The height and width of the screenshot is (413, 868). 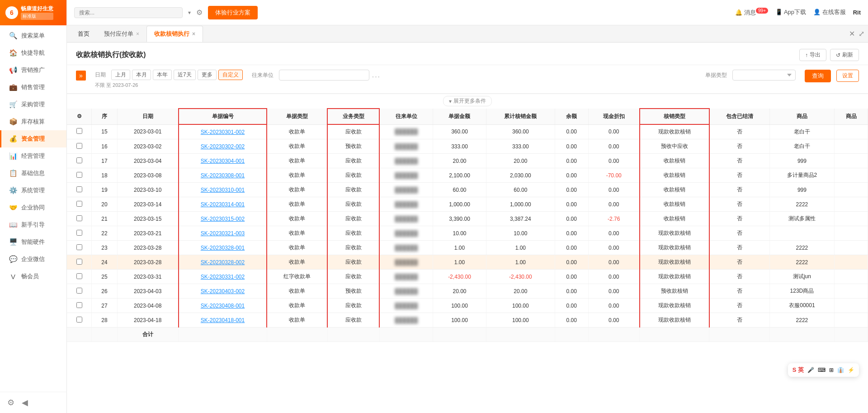 What do you see at coordinates (791, 12) in the screenshot?
I see `topbar-app-download: 📱 App下载` at bounding box center [791, 12].